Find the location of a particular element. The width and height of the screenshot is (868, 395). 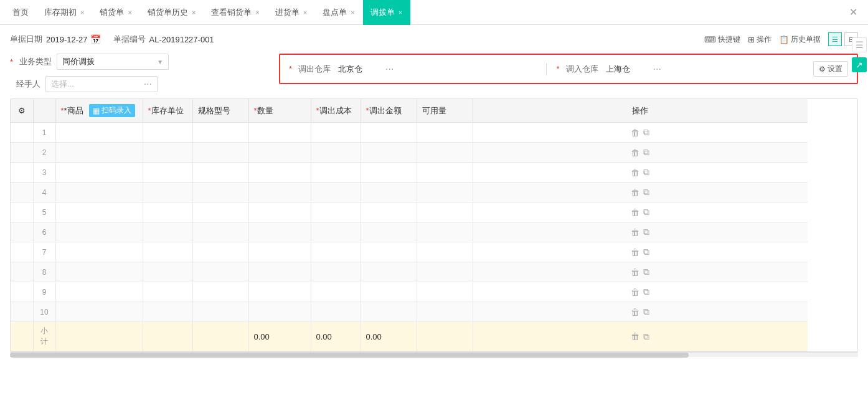

scan-btn-header: ▦ 扫码录入 is located at coordinates (112, 111).